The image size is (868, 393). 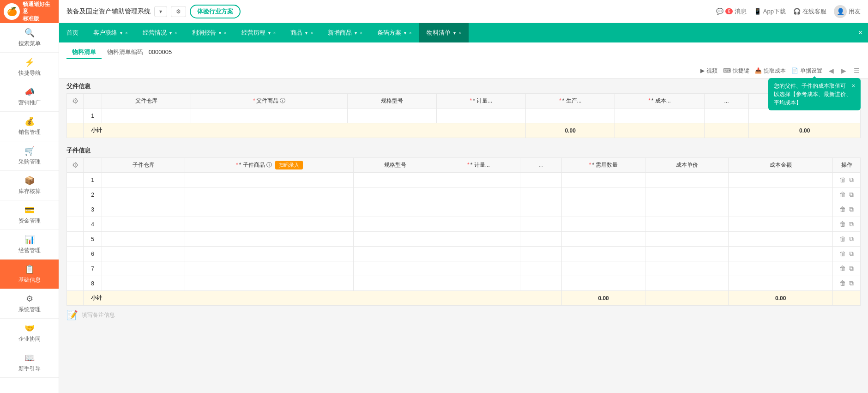 I want to click on nav-tab-8: 物料清单 ▾ ×, so click(x=444, y=33).